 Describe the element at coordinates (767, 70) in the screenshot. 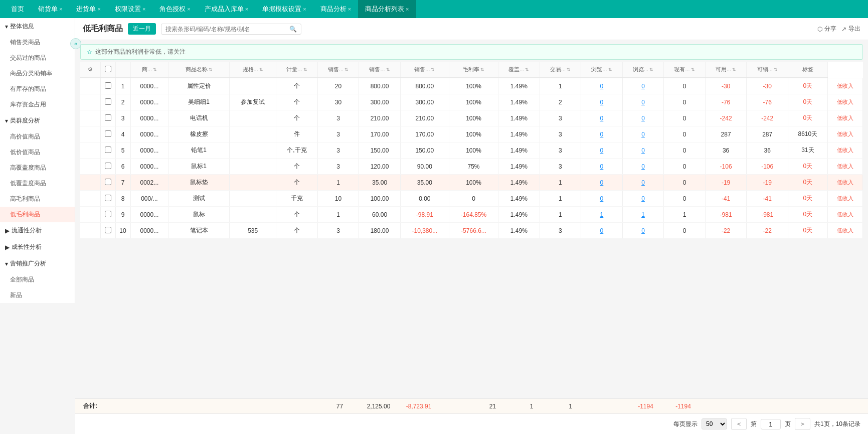

I see `th-sellable: 可销...⇅` at that location.